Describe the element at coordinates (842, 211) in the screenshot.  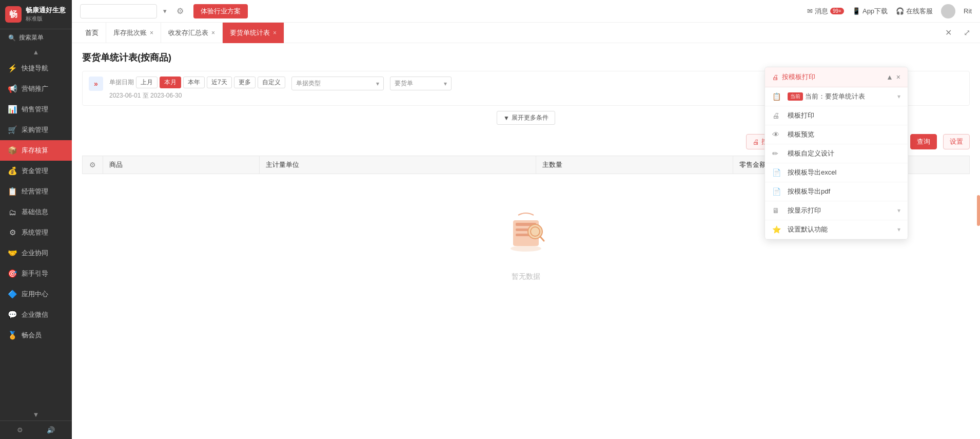
I see `display-print-label: 按显示打印` at that location.